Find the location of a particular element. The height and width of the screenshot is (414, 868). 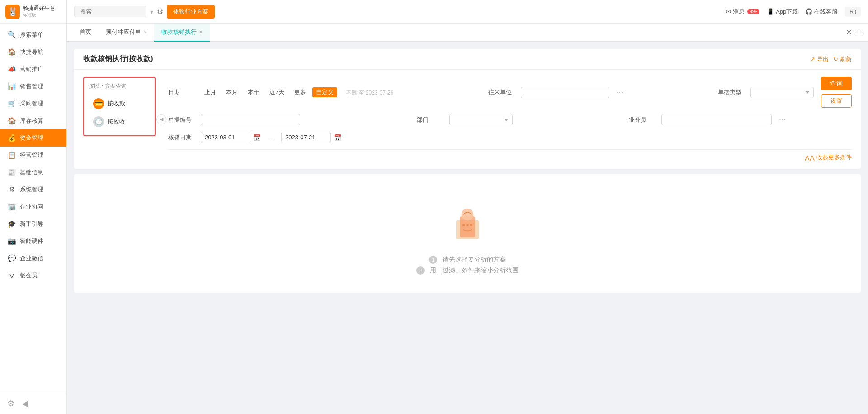

last-month-btn: 上月 is located at coordinates (210, 92).